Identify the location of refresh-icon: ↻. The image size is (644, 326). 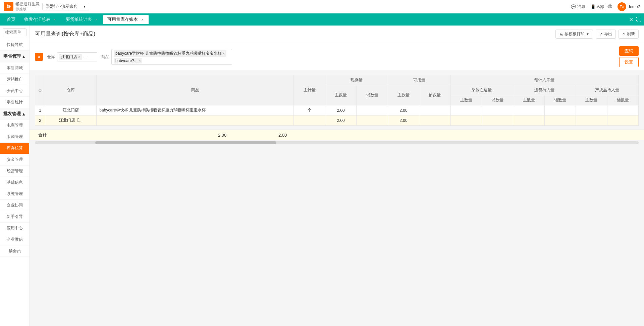
(624, 34).